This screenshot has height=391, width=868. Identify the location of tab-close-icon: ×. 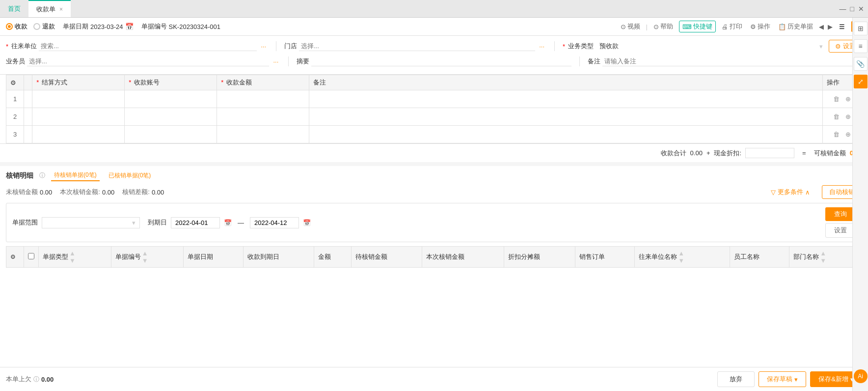
(61, 9).